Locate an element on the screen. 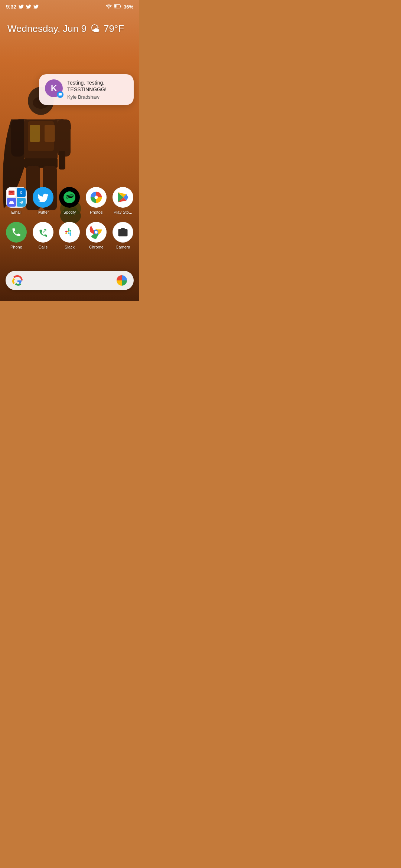 This screenshot has width=401, height=868. weather-date: Wednesday, Jun 9 is located at coordinates (47, 29).